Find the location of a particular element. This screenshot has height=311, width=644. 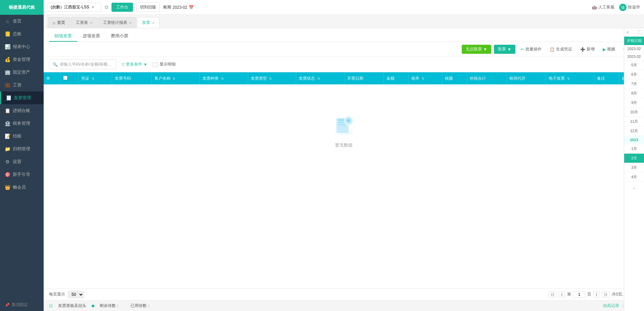

next-page-button: ⟩ is located at coordinates (596, 295).